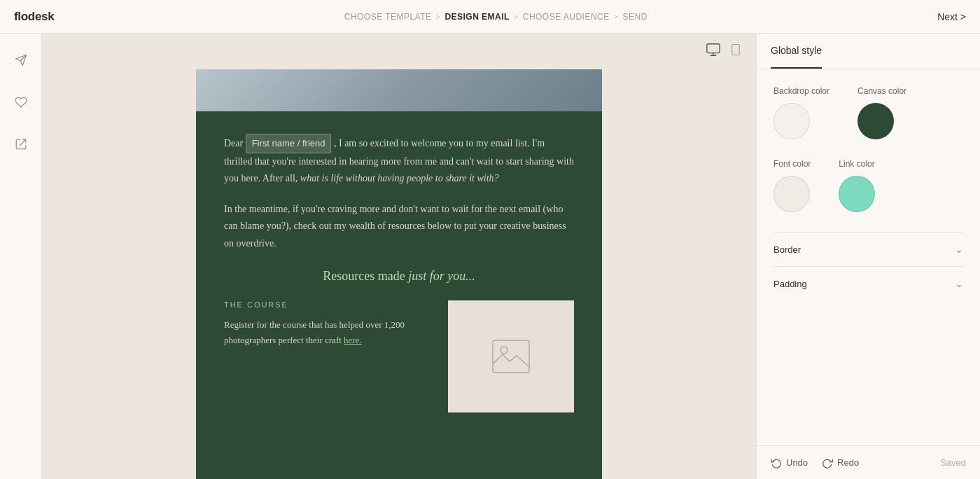  I want to click on email-salutation: Dear First name / friend , I am so excit…, so click(399, 160).